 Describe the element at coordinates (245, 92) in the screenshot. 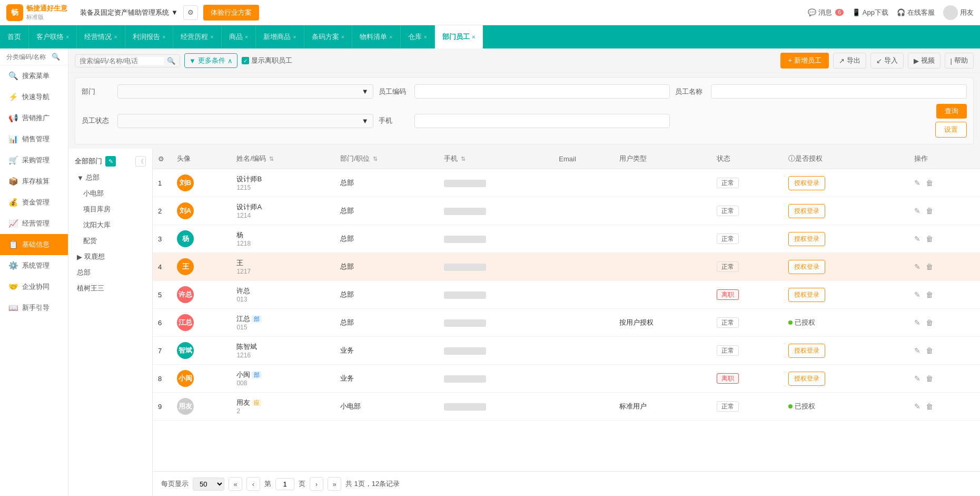

I see `dept-select: ▼` at that location.